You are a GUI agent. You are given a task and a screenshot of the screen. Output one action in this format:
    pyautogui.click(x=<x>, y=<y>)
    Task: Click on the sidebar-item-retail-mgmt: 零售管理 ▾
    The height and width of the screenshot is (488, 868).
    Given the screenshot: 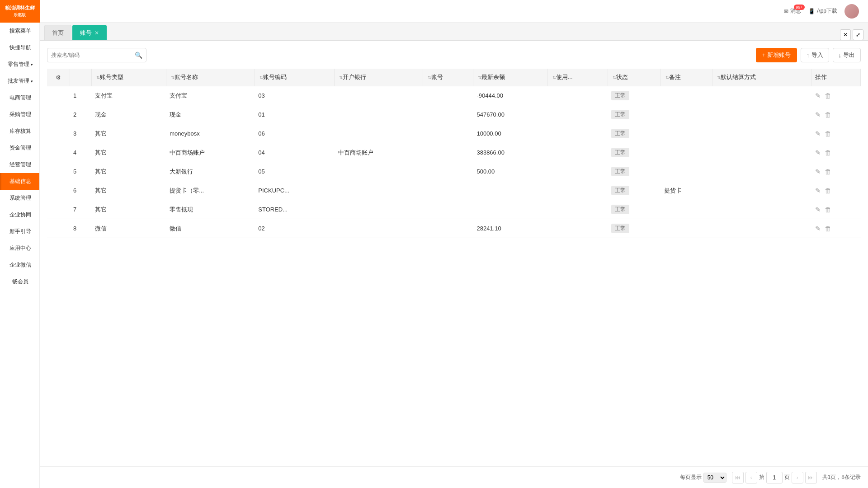 What is the action you would take?
    pyautogui.click(x=20, y=64)
    